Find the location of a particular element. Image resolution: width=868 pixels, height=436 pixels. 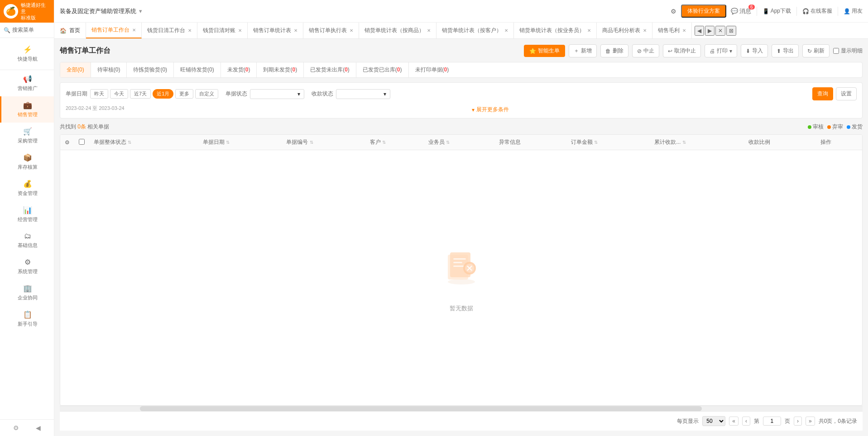

show-detail-checkbox: 显示明细 is located at coordinates (848, 51).